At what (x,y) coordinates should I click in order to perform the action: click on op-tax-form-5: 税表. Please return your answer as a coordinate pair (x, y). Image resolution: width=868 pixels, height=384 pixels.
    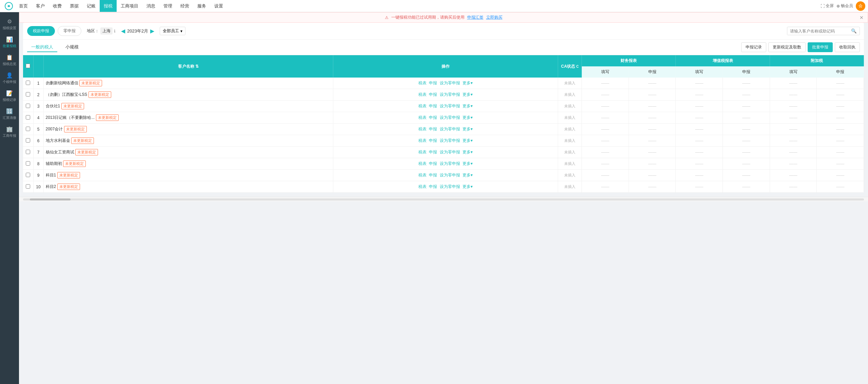
    Looking at the image, I should click on (422, 141).